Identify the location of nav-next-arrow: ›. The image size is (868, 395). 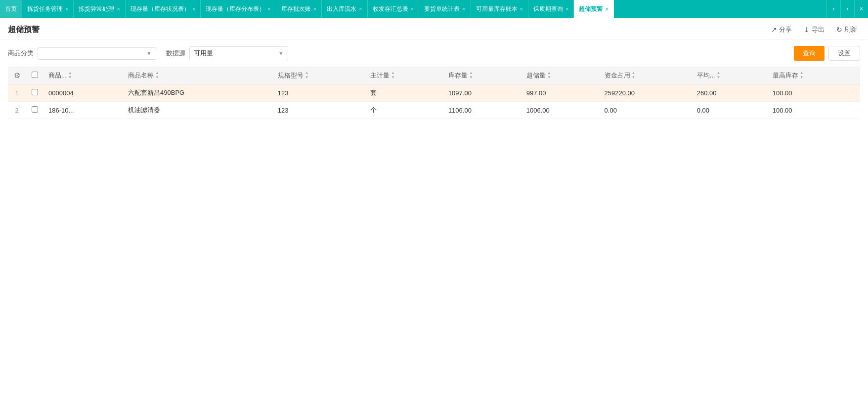
(847, 9).